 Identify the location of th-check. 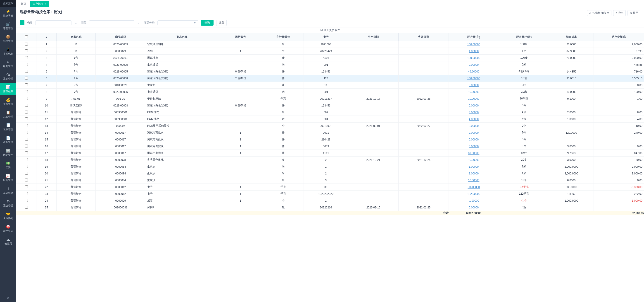
(26, 37).